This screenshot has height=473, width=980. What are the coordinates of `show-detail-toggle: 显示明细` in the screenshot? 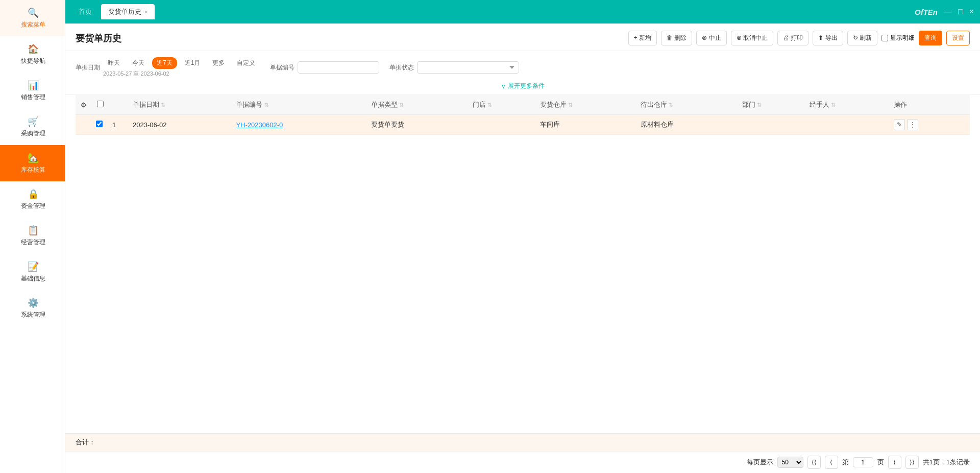 It's located at (898, 38).